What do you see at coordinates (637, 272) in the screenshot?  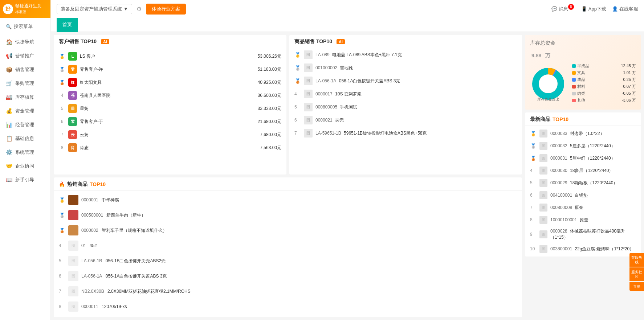 I see `float-cs: 客服热线 服务社区 直播` at bounding box center [637, 272].